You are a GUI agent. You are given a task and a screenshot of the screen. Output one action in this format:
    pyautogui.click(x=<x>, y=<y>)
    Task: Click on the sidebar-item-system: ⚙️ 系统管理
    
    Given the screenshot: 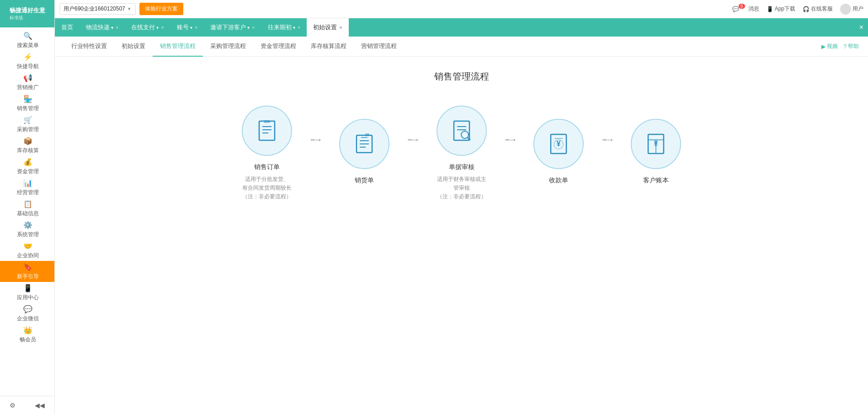 What is the action you would take?
    pyautogui.click(x=27, y=229)
    